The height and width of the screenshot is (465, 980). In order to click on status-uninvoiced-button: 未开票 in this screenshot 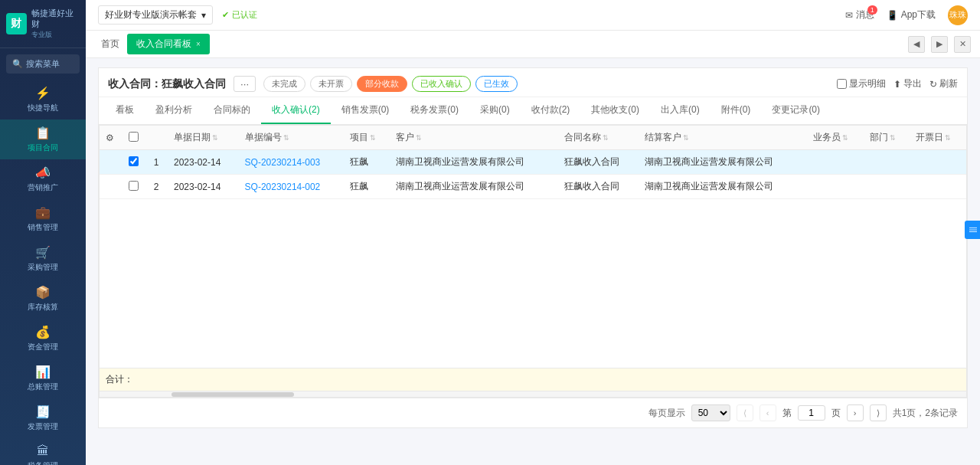, I will do `click(331, 84)`.